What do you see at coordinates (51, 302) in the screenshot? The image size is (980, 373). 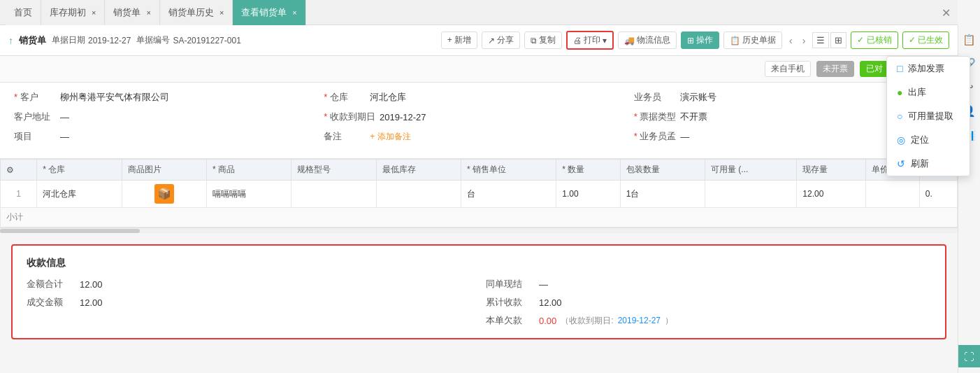 I see `payment-deal-label: 成交金额` at bounding box center [51, 302].